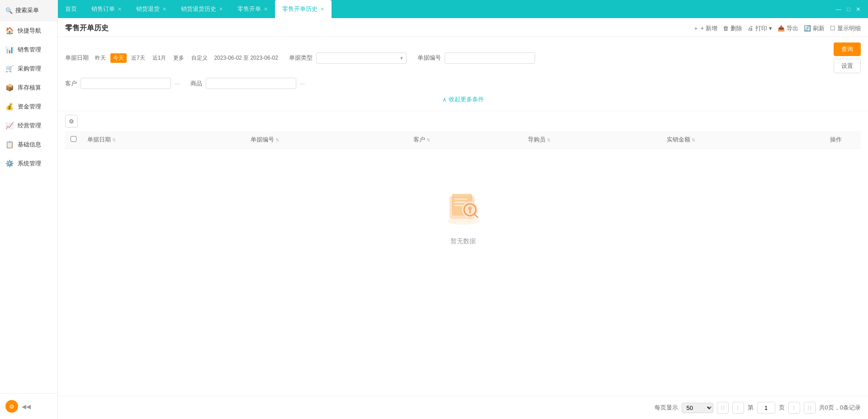 This screenshot has width=868, height=419. I want to click on type-select, so click(361, 58).